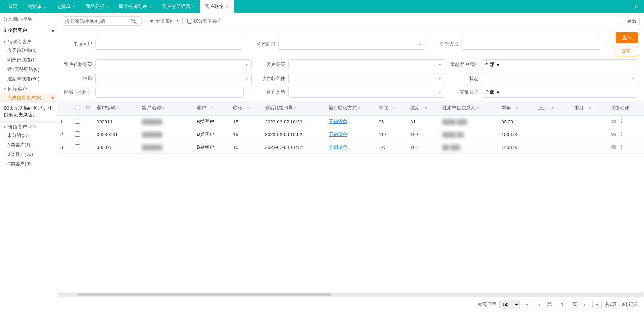  What do you see at coordinates (98, 21) in the screenshot?
I see `search-input` at bounding box center [98, 21].